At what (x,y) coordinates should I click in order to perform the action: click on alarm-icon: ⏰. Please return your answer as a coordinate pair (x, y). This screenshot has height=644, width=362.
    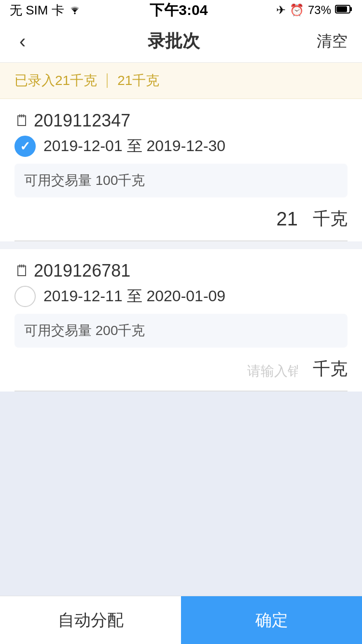
    Looking at the image, I should click on (297, 10).